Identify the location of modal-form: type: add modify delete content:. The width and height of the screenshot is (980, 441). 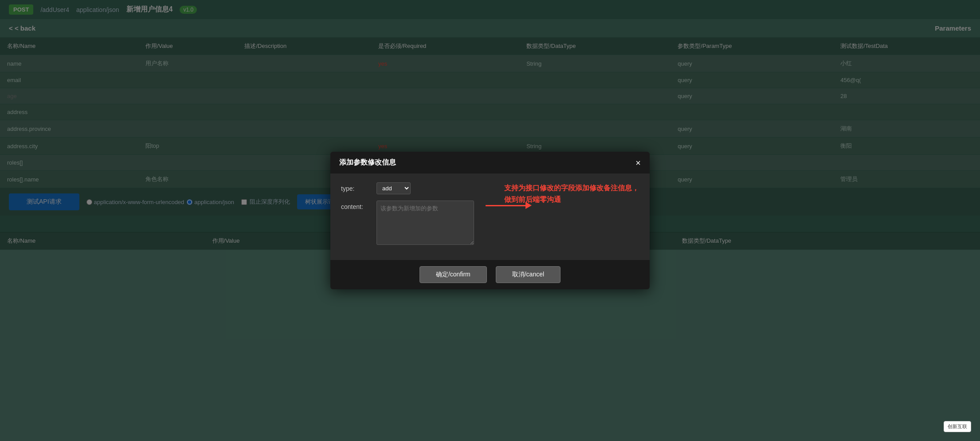
(408, 216).